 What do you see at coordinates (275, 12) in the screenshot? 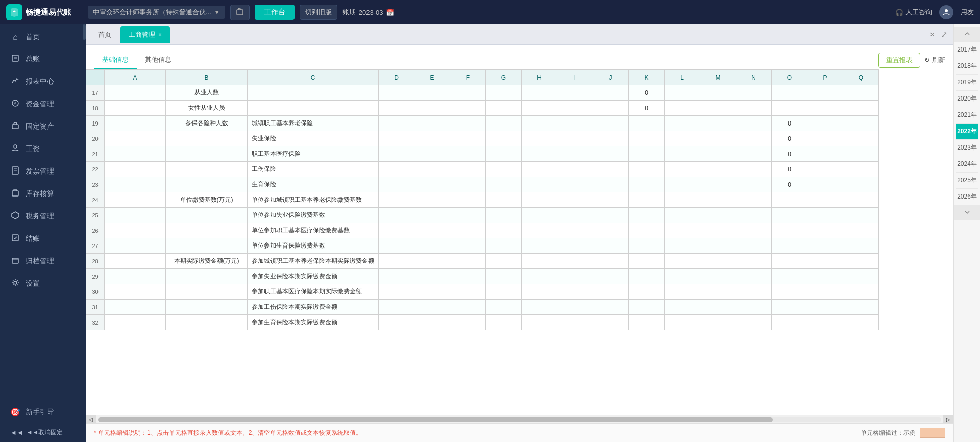
I see `workbench-button: 工作台` at bounding box center [275, 12].